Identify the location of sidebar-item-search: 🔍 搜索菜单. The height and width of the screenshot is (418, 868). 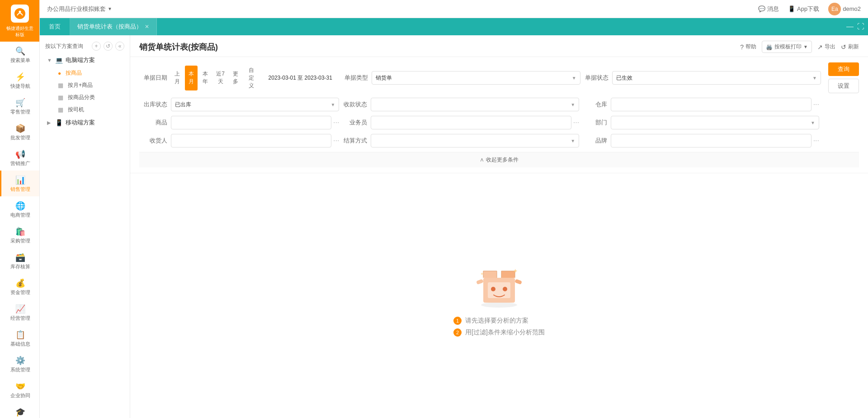
(20, 54).